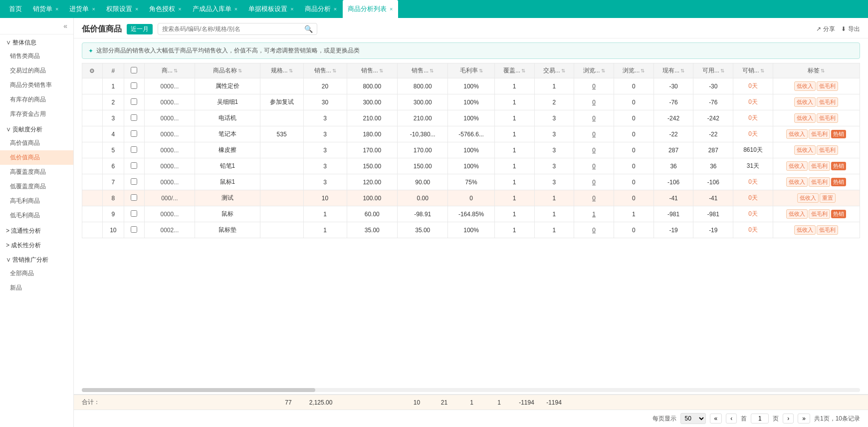  I want to click on nav-item-单据模板设置: 单据模板设置×, so click(271, 9).